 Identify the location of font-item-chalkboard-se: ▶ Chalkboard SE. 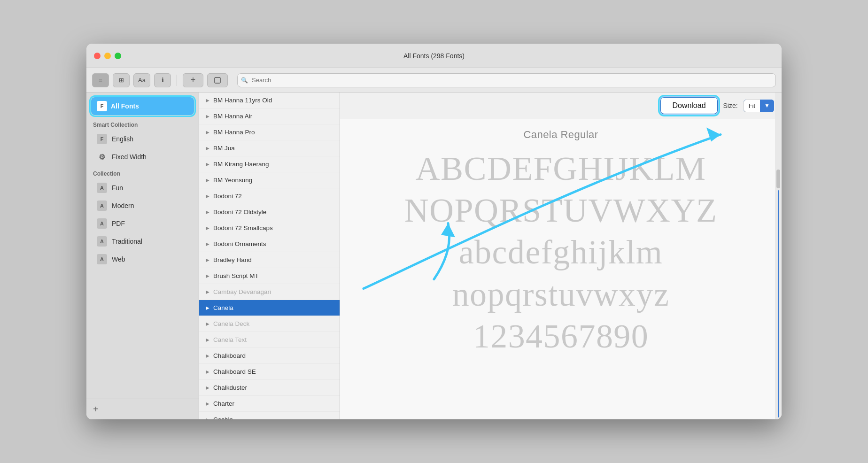
(270, 372).